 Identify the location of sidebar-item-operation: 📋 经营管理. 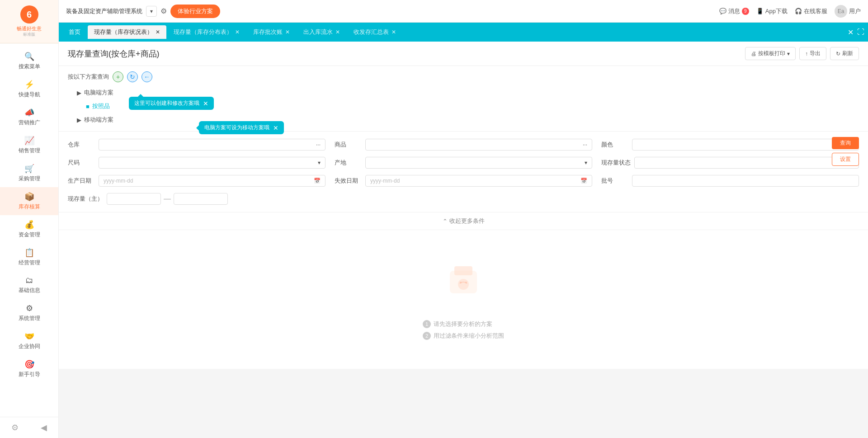
(29, 257).